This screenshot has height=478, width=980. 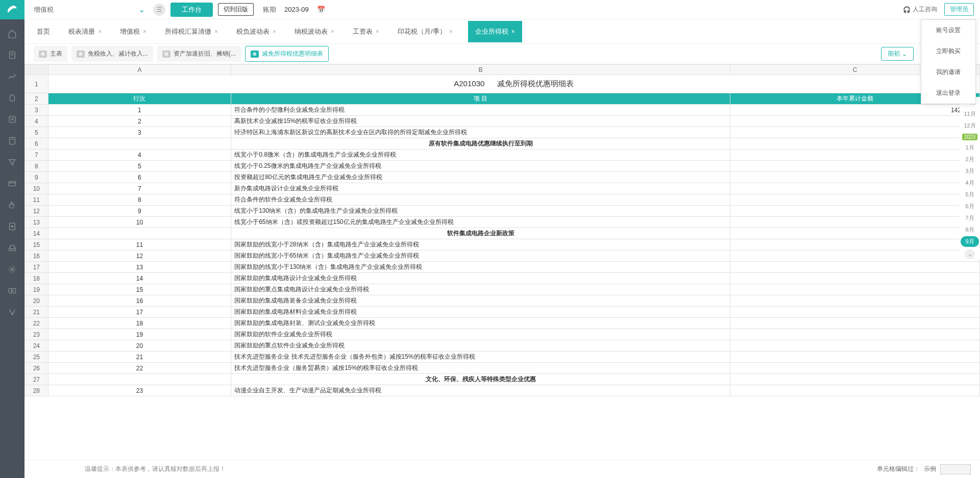 What do you see at coordinates (37, 256) in the screenshot?
I see `row-header: 16` at bounding box center [37, 256].